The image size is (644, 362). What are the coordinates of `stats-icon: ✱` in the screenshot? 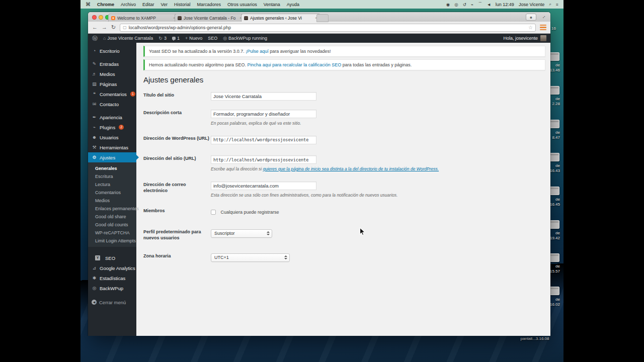 It's located at (95, 278).